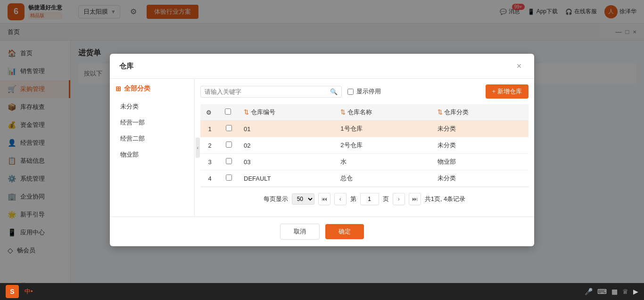 The image size is (644, 300). I want to click on modal-footer: 取消 确定, so click(322, 231).